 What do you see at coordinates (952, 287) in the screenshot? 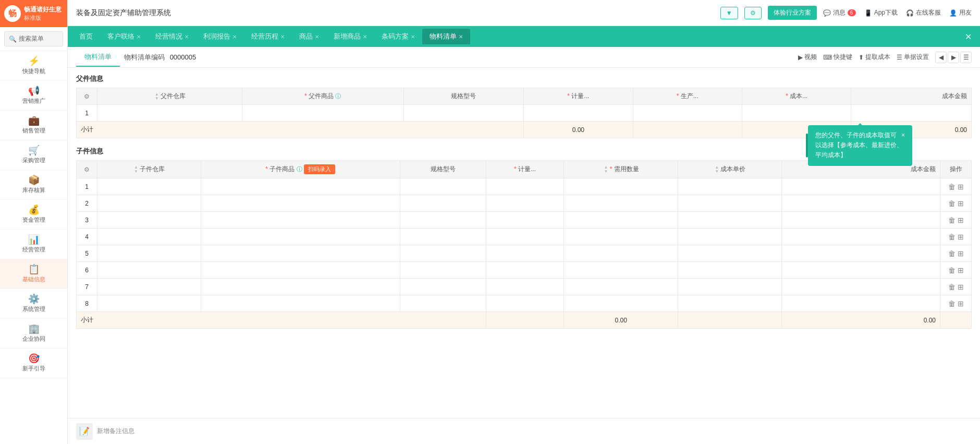
I see `delete-row-7-icon: 🗑` at bounding box center [952, 287].